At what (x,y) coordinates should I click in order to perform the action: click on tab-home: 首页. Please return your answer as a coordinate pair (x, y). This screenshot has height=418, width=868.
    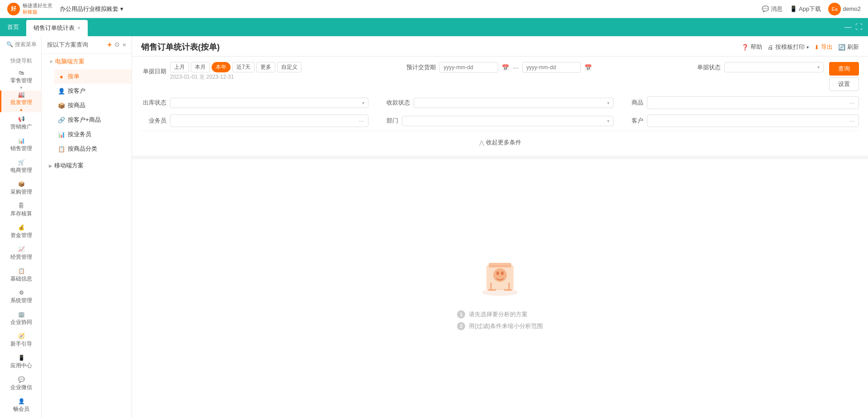
    Looking at the image, I should click on (13, 27).